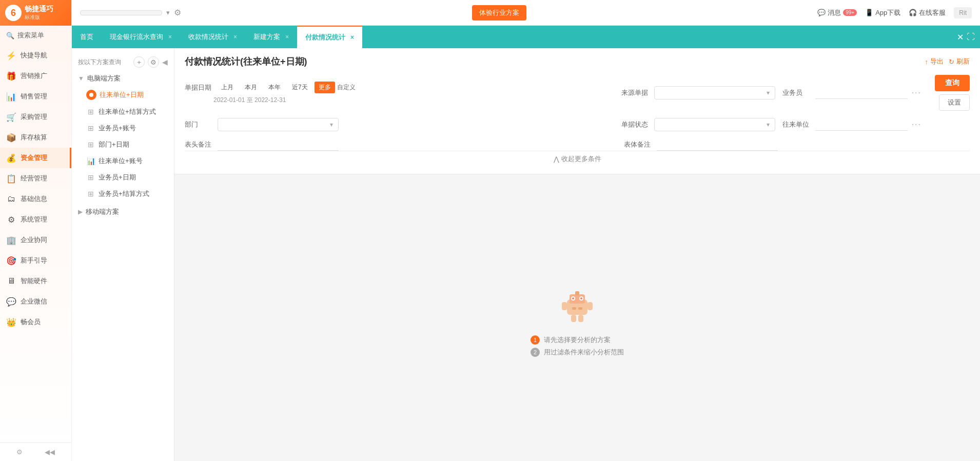 The image size is (980, 461). Describe the element at coordinates (246, 62) in the screenshot. I see `page-title: 付款情况统计(往来单位+日期)` at that location.